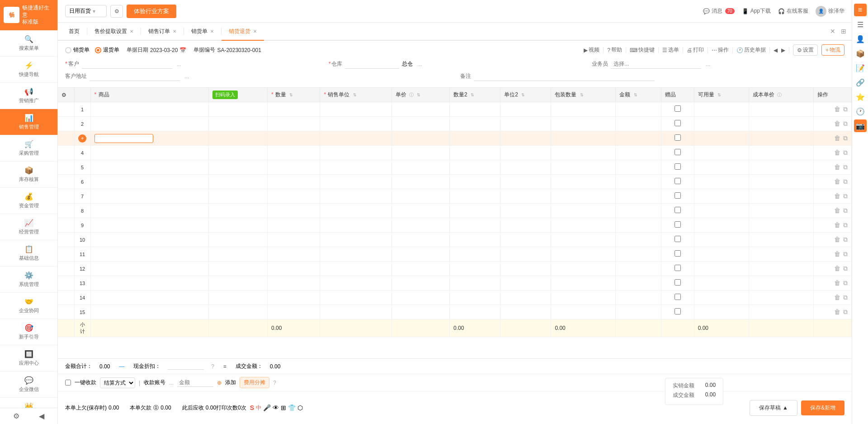 The height and width of the screenshot is (424, 868). Describe the element at coordinates (29, 70) in the screenshot. I see `sidebar-item-shortcut: ⚡ 快捷导航` at that location.